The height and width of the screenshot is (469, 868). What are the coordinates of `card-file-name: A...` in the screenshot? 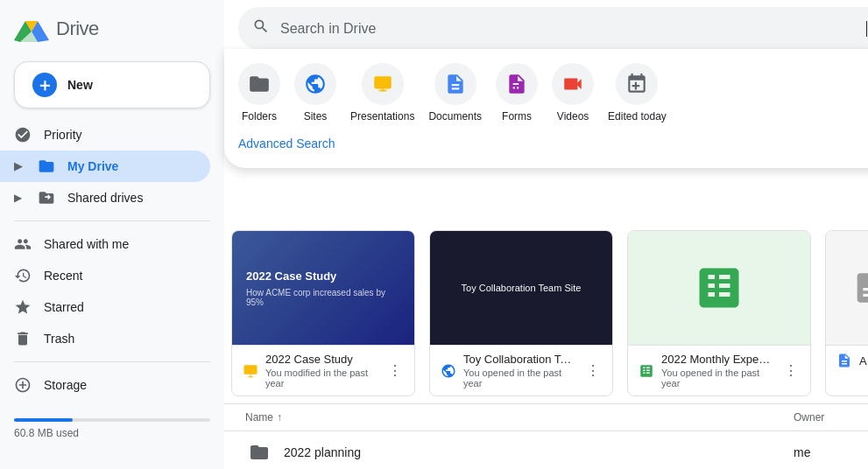 It's located at (864, 360).